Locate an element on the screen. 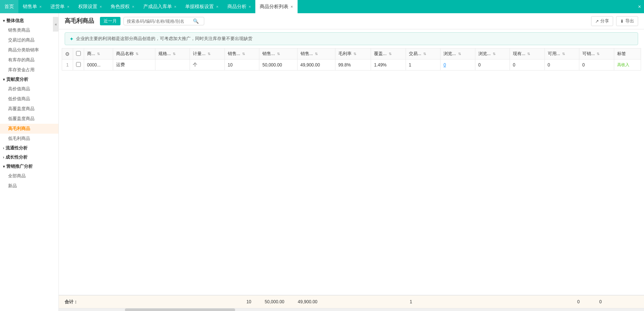  tab-product-warehousing: 产成品入库单 × is located at coordinates (160, 7).